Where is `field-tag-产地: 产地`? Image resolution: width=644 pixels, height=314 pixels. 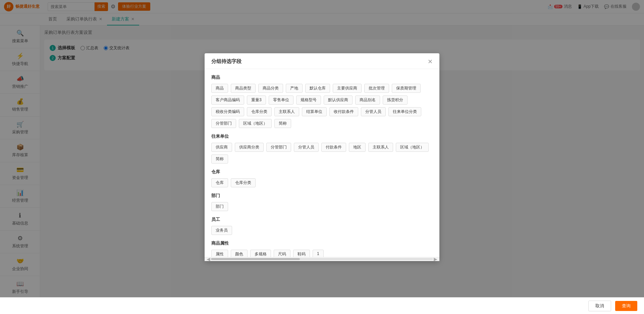
field-tag-产地: 产地 is located at coordinates (294, 88).